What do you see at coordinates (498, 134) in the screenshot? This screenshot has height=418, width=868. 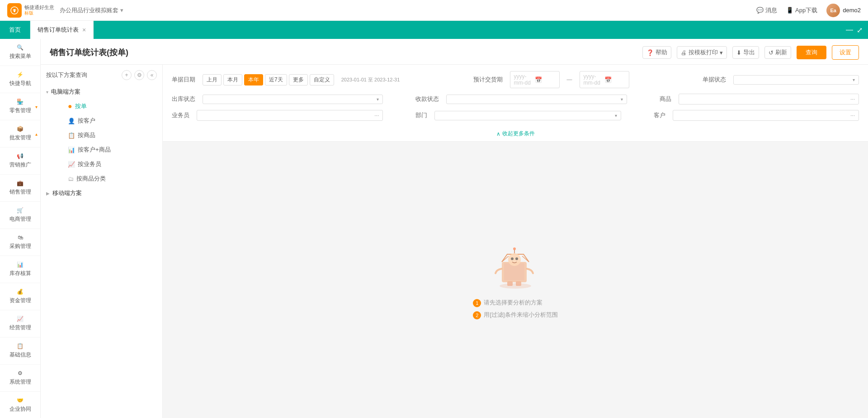 I see `collapse-up-icon: ∧` at bounding box center [498, 134].